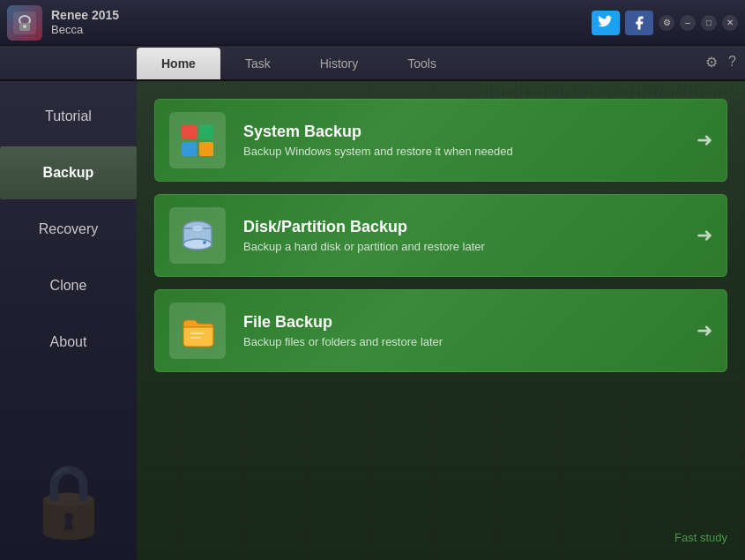 The height and width of the screenshot is (560, 745). I want to click on disk-backup-icon, so click(197, 235).